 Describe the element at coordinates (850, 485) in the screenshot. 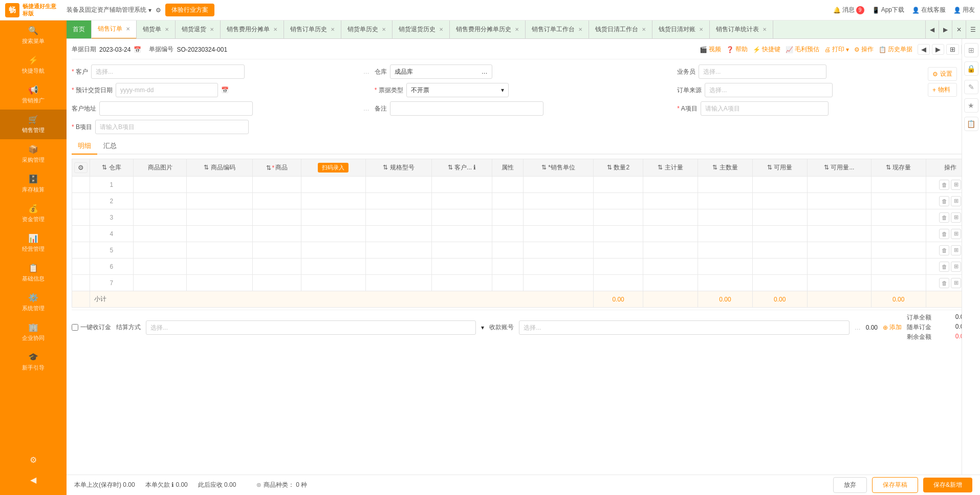

I see `discard-button: 放弃` at that location.